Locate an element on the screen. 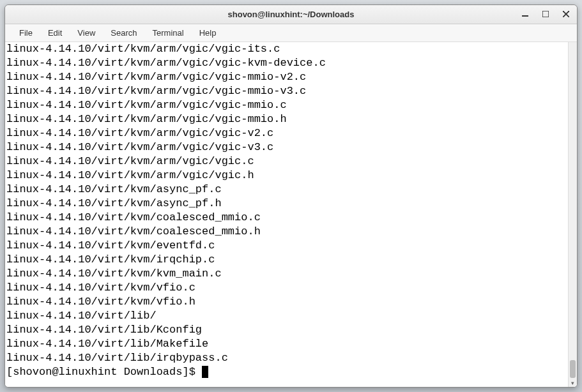  terminal-output-line: linux-4.14.10/virt/kvm/coalesced_mmio.c is located at coordinates (286, 218).